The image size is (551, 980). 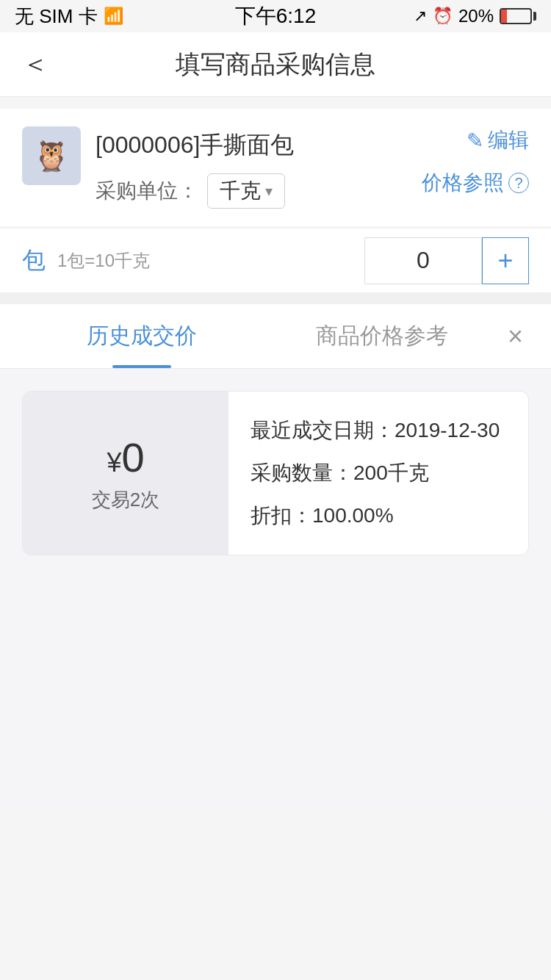 What do you see at coordinates (281, 516) in the screenshot?
I see `discount-label: 折扣：` at bounding box center [281, 516].